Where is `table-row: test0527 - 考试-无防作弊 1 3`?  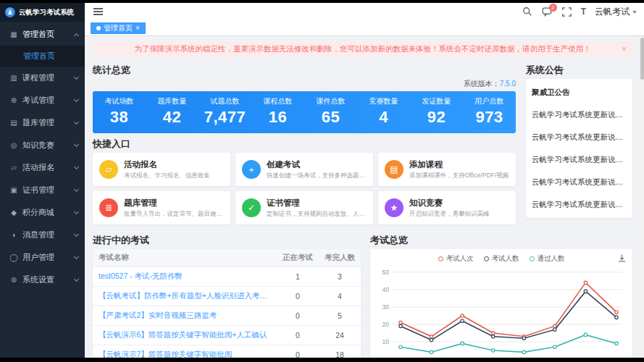
table-row: test0527 - 考试-无防作弊 1 3 is located at coordinates (227, 277).